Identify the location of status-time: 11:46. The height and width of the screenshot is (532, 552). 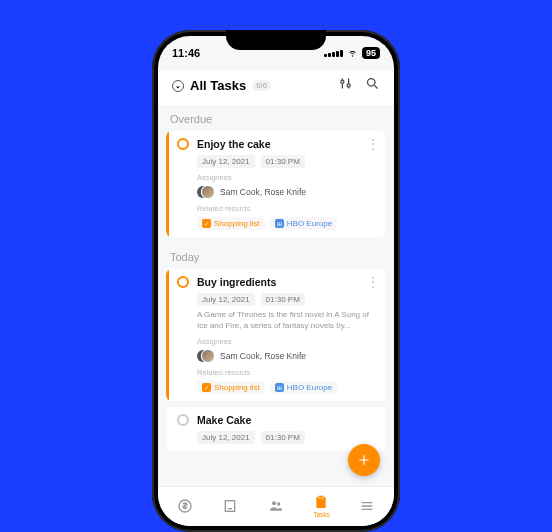
(186, 53).